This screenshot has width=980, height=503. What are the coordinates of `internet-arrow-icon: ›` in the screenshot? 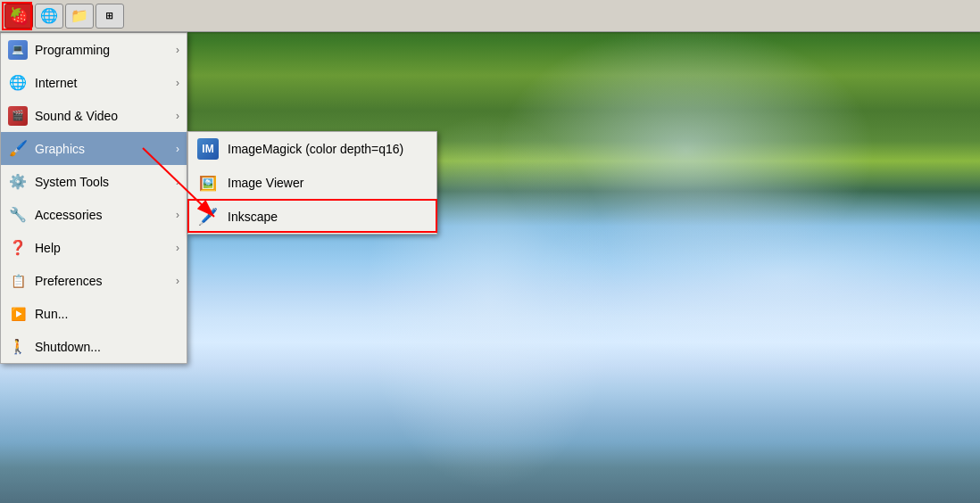 It's located at (178, 83).